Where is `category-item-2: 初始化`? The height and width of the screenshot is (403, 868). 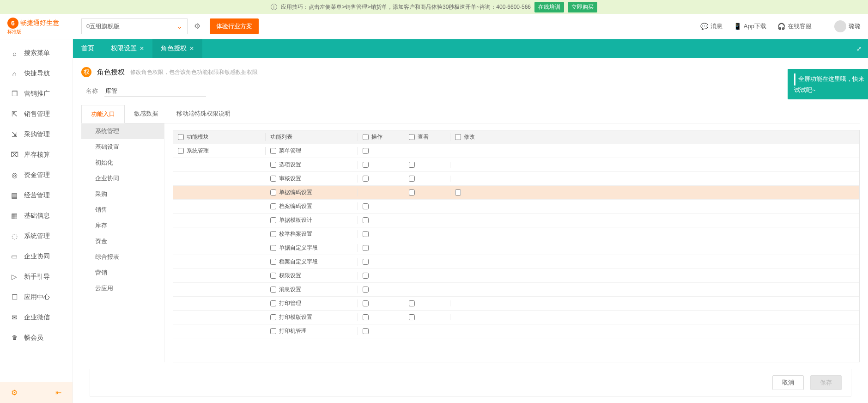 category-item-2: 初始化 is located at coordinates (123, 163).